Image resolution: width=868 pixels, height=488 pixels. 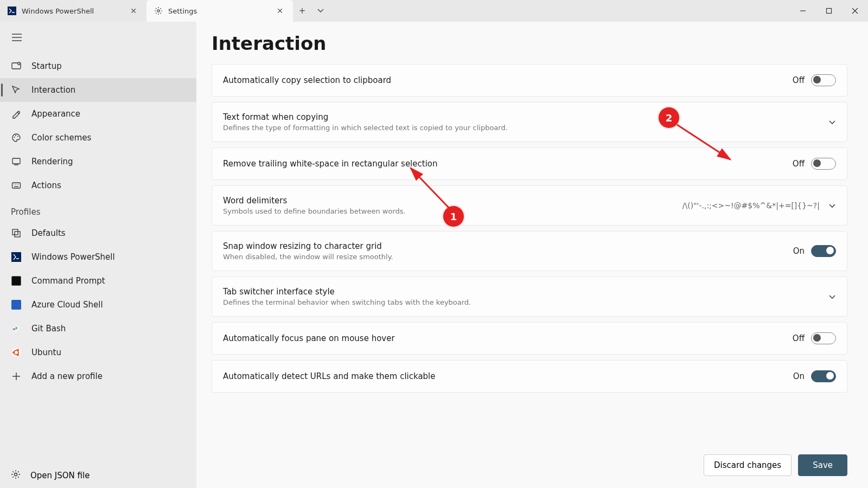 I want to click on sidebar-item-label: Command Prompt, so click(x=68, y=281).